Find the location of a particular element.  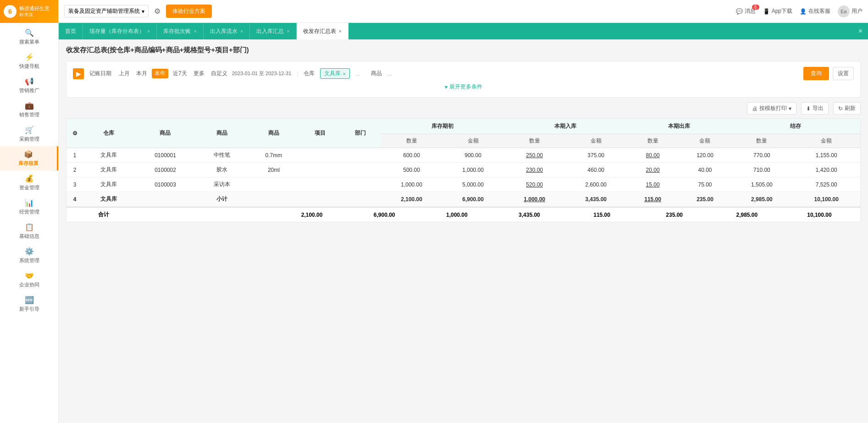

date-shortcut-近7天: 近7天 is located at coordinates (180, 73).